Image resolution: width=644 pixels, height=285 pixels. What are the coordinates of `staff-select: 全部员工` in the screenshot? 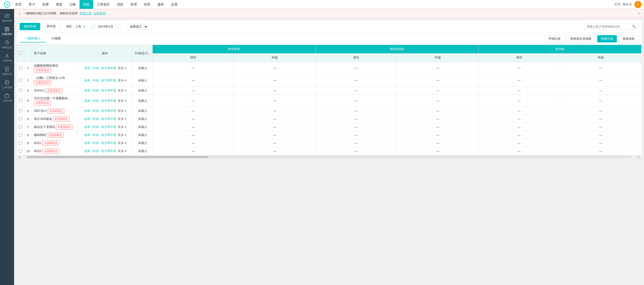 It's located at (137, 27).